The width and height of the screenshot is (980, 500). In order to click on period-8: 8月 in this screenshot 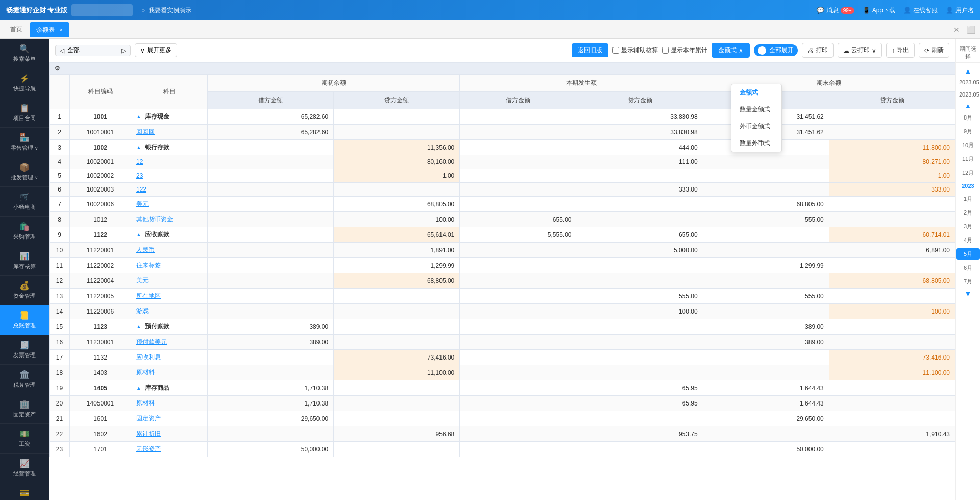, I will do `click(968, 117)`.